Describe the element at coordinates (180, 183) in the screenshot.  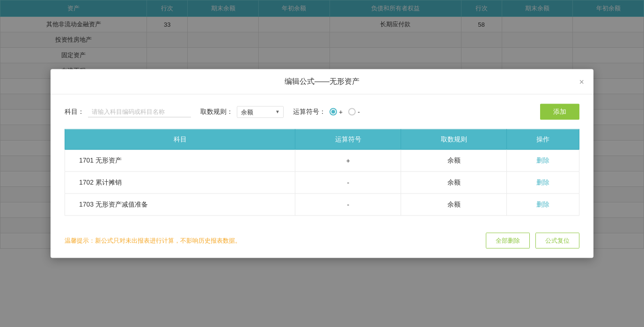
I see `cell-subject: 1702 累计摊销` at that location.